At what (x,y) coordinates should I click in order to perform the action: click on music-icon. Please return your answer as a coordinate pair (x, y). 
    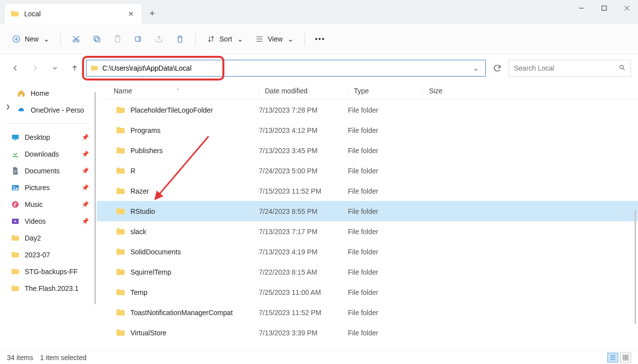
    Looking at the image, I should click on (15, 204).